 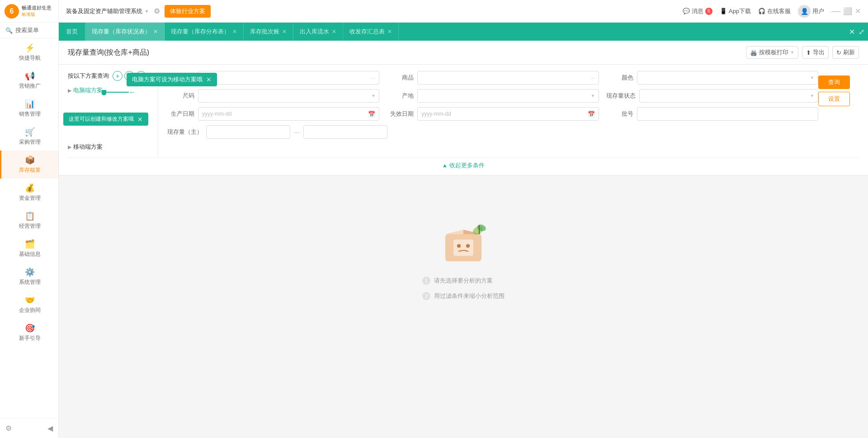 I want to click on chevron-down-icon: ▼, so click(x=146, y=11).